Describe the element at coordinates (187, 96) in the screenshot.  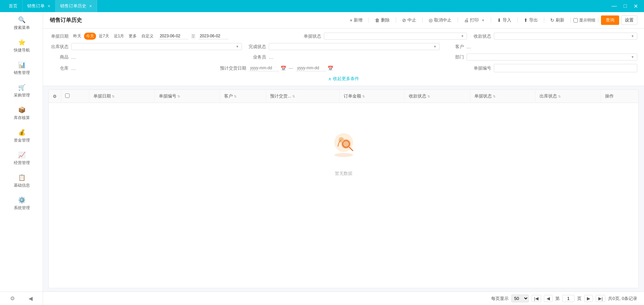
I see `th-bill-no: 单据编号 ⇅` at that location.